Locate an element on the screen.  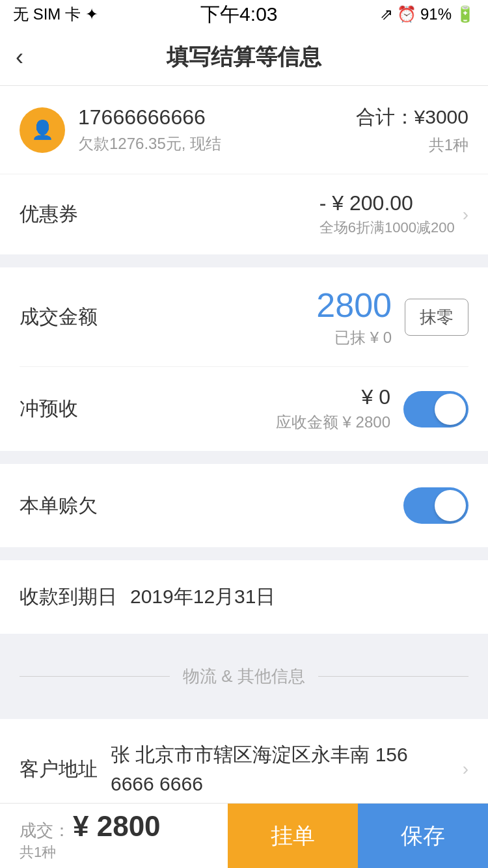
customer-row: 👤 17666666666 欠款1276.35元, 现结 合计：¥3000 共1… is located at coordinates (244, 130).